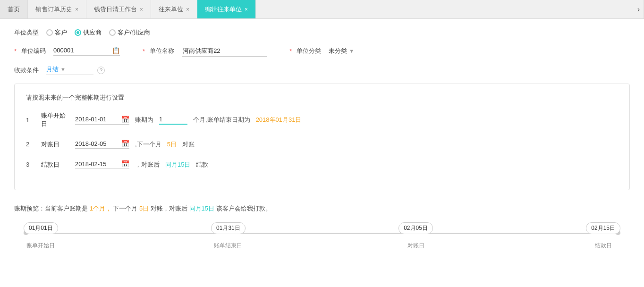 The width and height of the screenshot is (644, 287). What do you see at coordinates (639, 9) in the screenshot?
I see `tab-scroll-right: ›` at bounding box center [639, 9].